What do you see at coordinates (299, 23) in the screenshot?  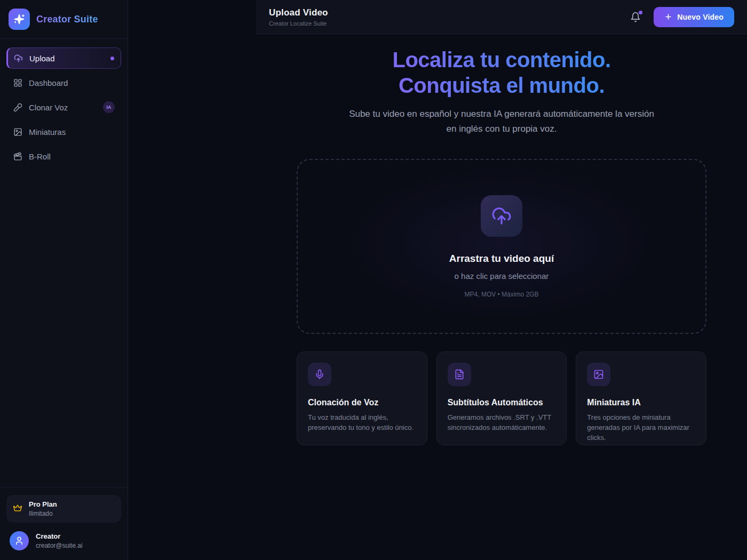 I see `page-subtitle: Creator Localize Suite` at bounding box center [299, 23].